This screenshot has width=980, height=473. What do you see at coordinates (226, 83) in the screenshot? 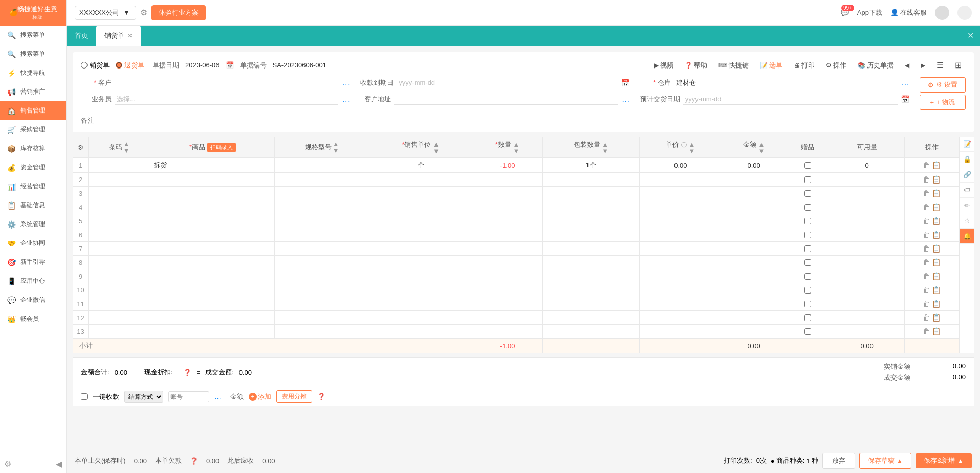
I see `customer-input` at bounding box center [226, 83].